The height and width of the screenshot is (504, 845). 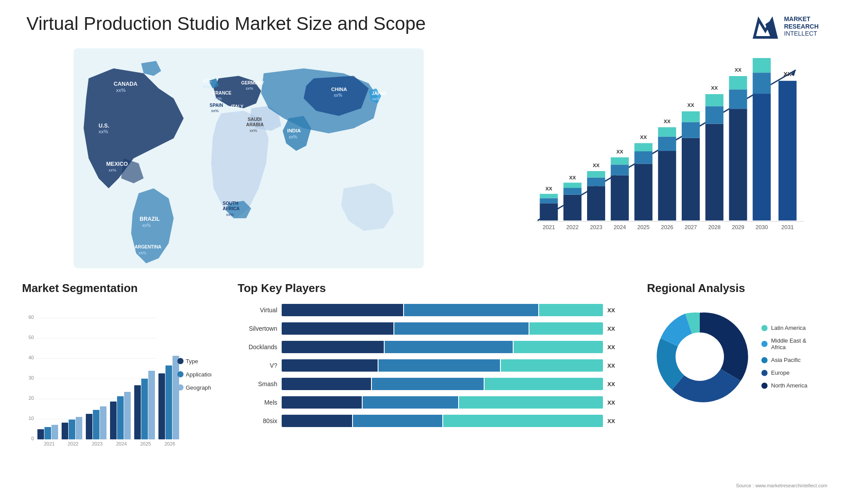 What do you see at coordinates (784, 373) in the screenshot?
I see `legend-europe: Europe` at bounding box center [784, 373].